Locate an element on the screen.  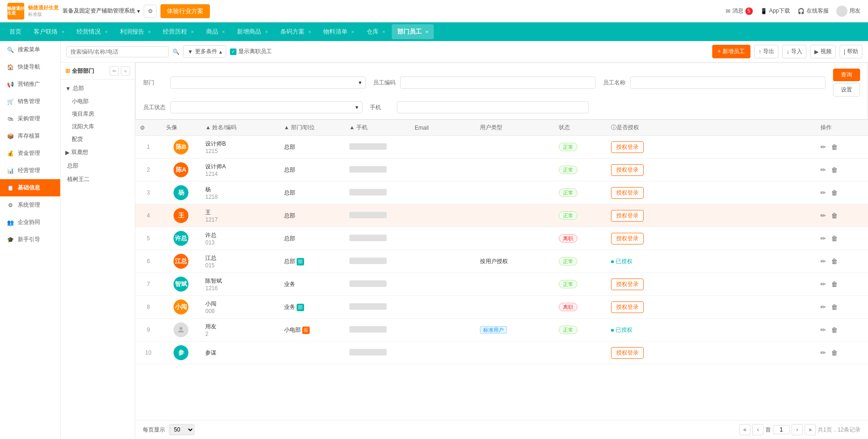
tab-customer: 客户联络× is located at coordinates (49, 32).